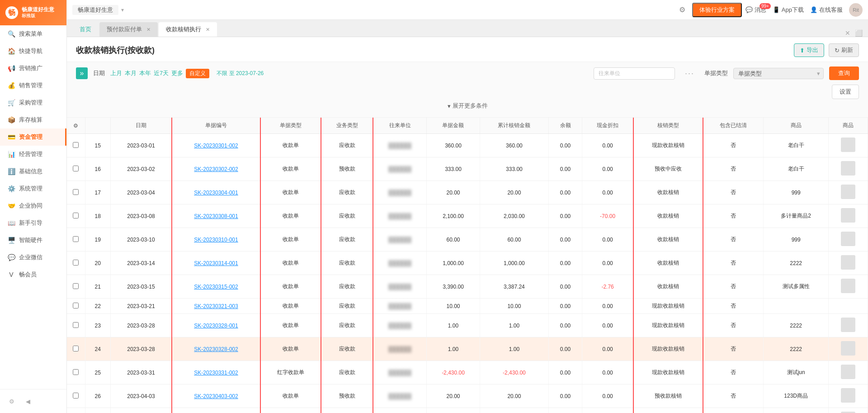  Describe the element at coordinates (216, 411) in the screenshot. I see `cell-voucher-no: SK-20230408-001` at that location.